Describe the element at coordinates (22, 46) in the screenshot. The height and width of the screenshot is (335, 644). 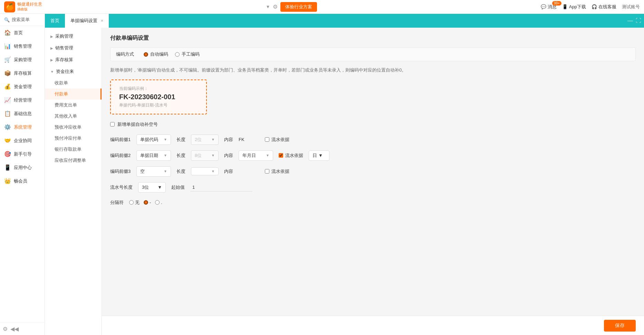
I see `sidebar-item-sales: 📊 销售管理` at that location.